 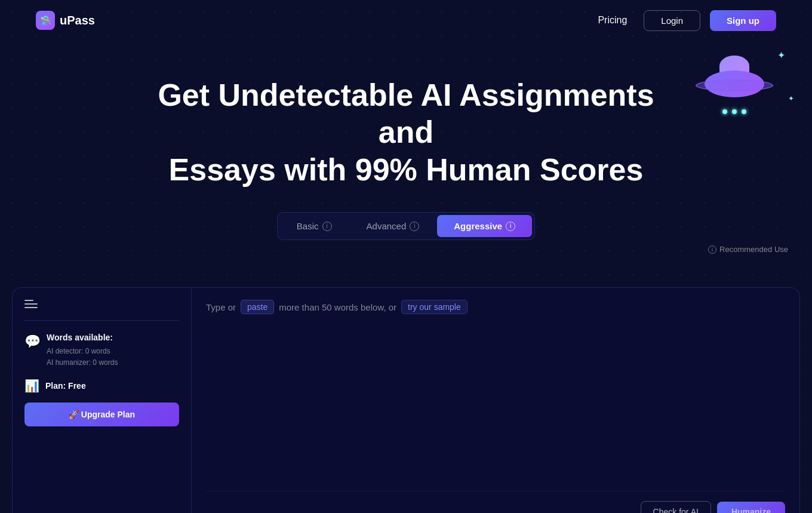 What do you see at coordinates (102, 400) in the screenshot?
I see `sidebar: 💬 Words available: AI detector: 0 words …` at bounding box center [102, 400].